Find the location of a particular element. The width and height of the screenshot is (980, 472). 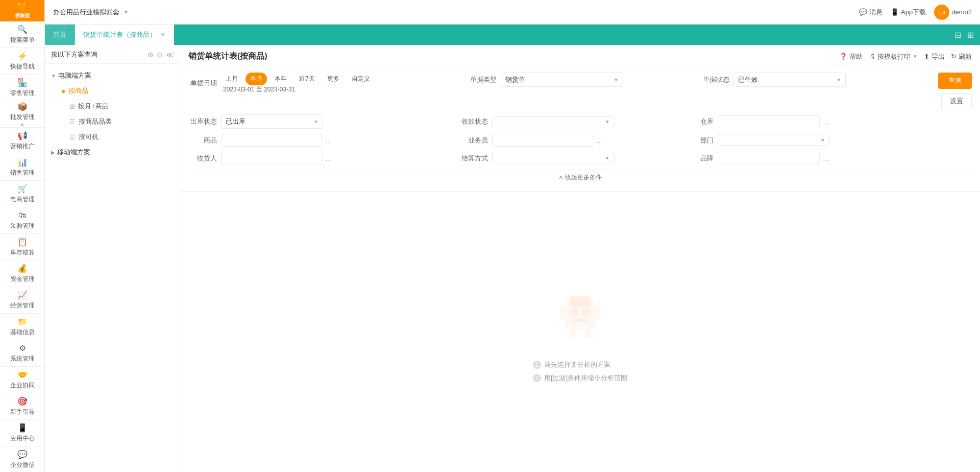

app-download-button: 📱 App下载 is located at coordinates (909, 12).